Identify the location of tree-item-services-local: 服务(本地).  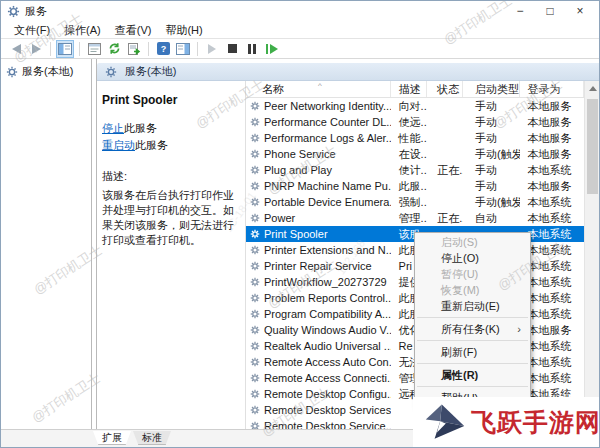
(48, 72).